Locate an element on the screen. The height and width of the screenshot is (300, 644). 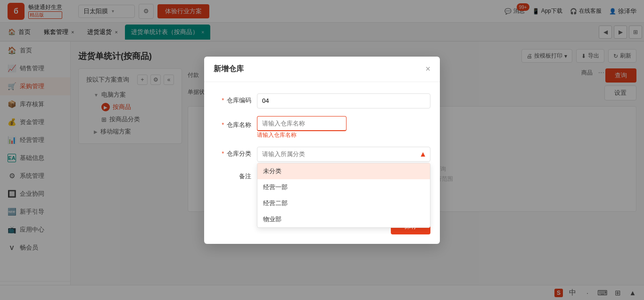
category-input-wrapper: ▲ 未分类 经营一部 经营二部 物业部 is located at coordinates (344, 154).